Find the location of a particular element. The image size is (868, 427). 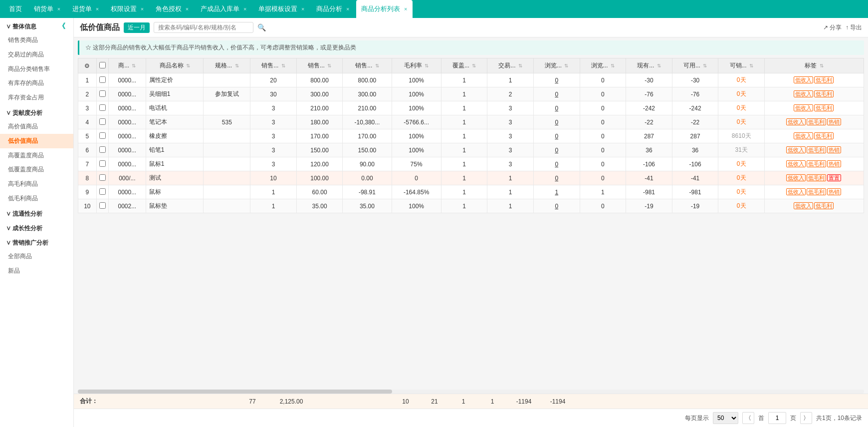

table-row: 6 0000... 铅笔1 3 150.00 150.00 100% 1 3 0… is located at coordinates (471, 150).